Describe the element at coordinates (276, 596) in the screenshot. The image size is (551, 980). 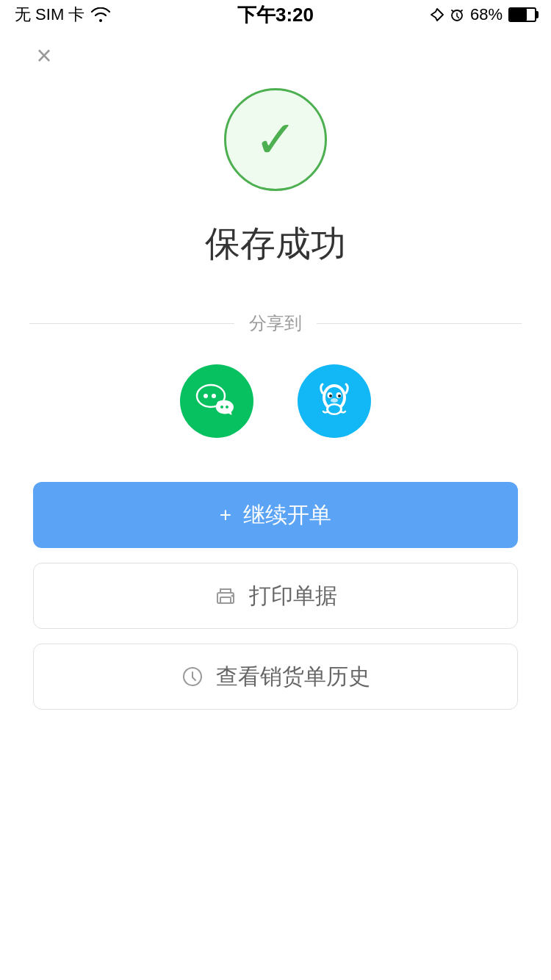
I see `print-button: 打印单据` at that location.